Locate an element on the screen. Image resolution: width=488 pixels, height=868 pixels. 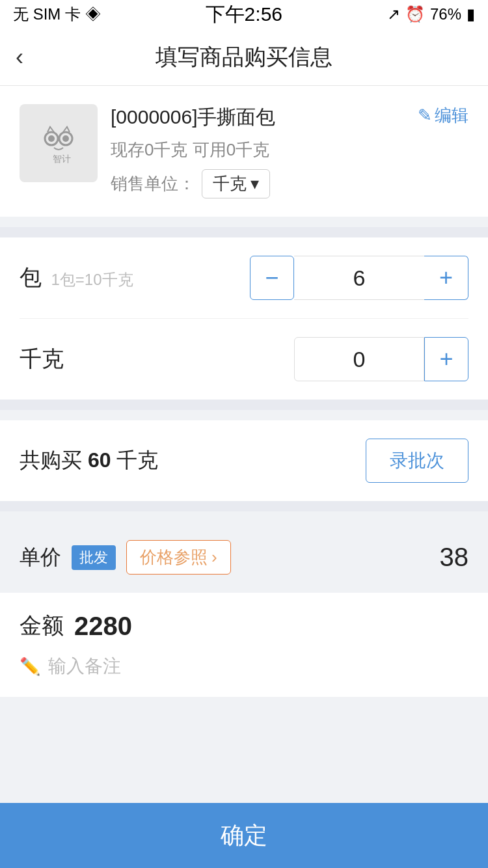
alarm-icon: ⏰ is located at coordinates (415, 14).